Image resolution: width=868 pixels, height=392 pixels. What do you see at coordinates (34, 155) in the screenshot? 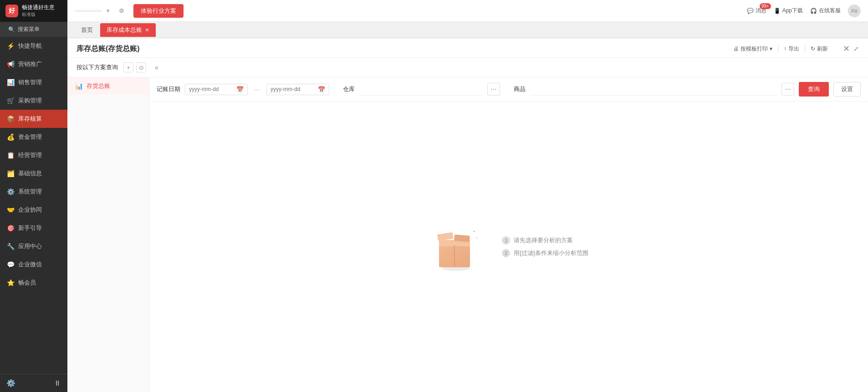
I see `sidebar-item-operation: 📋 经营管理` at bounding box center [34, 155].